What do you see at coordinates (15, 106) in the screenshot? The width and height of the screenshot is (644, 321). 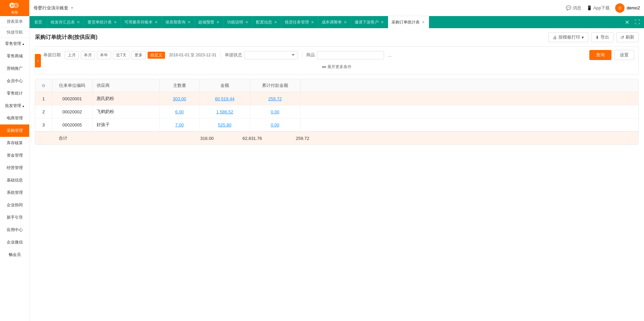 I see `sidebar-item-wholesale: 批发管理 ▴` at bounding box center [15, 106].